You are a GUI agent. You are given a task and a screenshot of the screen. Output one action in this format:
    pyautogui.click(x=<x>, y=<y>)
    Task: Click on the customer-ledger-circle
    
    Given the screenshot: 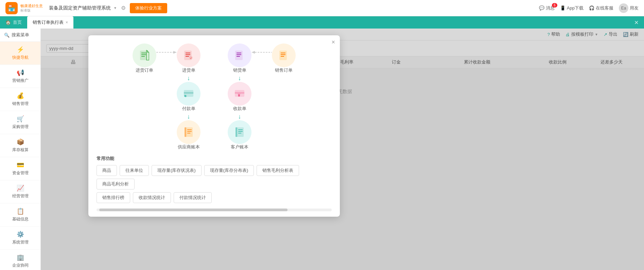 What is the action you would take?
    pyautogui.click(x=240, y=132)
    